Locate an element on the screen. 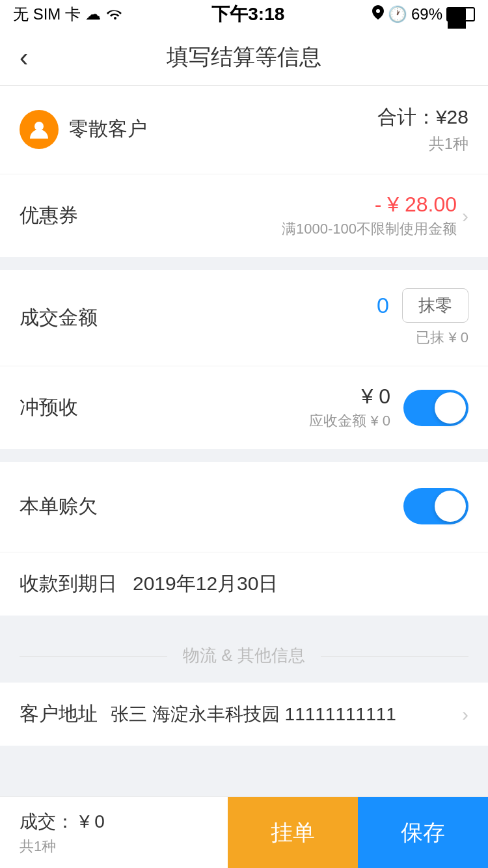 This screenshot has height=868, width=488. total-count: 共1种 is located at coordinates (423, 144).